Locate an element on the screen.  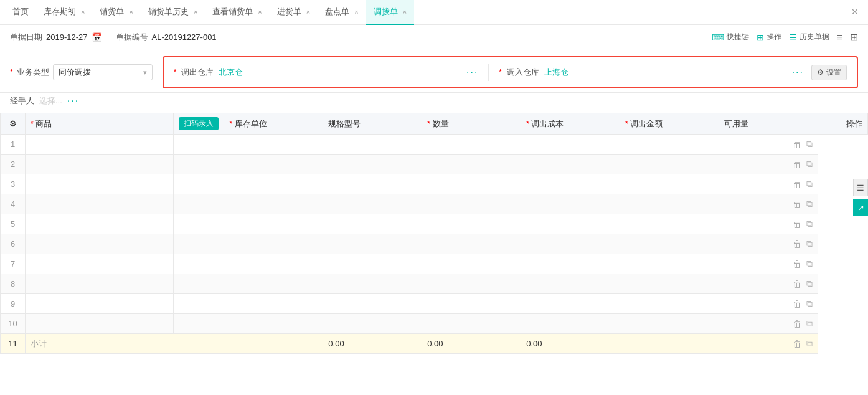
calendar-icon: 📅 is located at coordinates (97, 37).